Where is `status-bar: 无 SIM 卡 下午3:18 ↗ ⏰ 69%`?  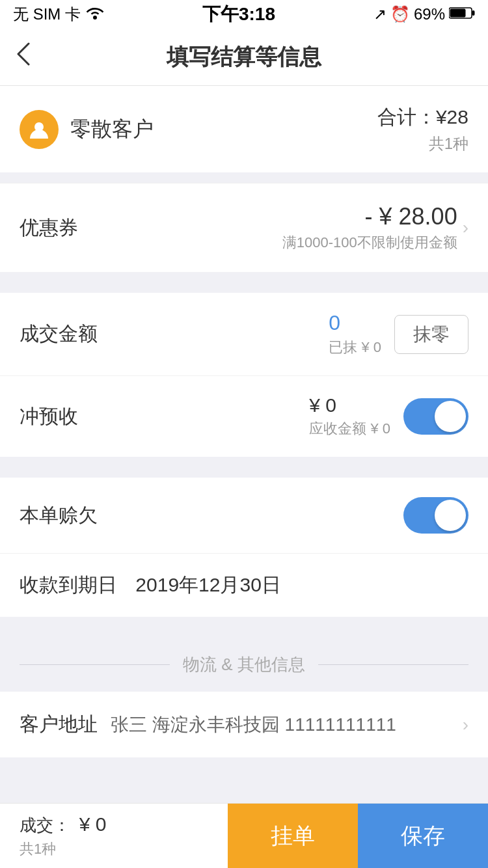
status-bar: 无 SIM 卡 下午3:18 ↗ ⏰ 69% is located at coordinates (244, 14).